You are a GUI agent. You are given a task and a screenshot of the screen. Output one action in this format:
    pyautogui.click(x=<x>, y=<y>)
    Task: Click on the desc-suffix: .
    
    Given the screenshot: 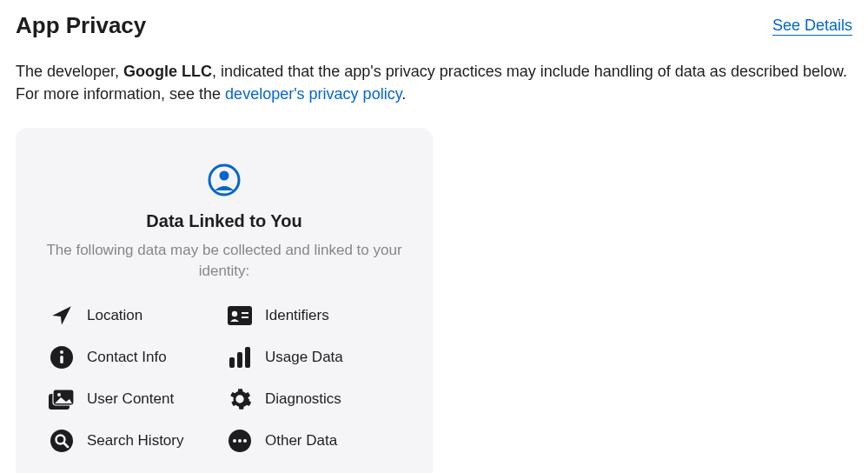 What is the action you would take?
    pyautogui.click(x=403, y=94)
    